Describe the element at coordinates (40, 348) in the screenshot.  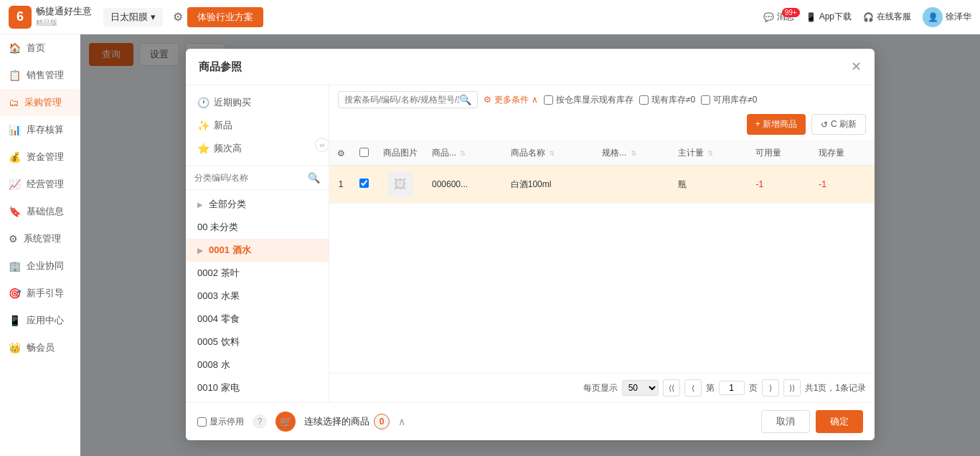
I see `sidebar-item-member: 👑 畅会员` at that location.